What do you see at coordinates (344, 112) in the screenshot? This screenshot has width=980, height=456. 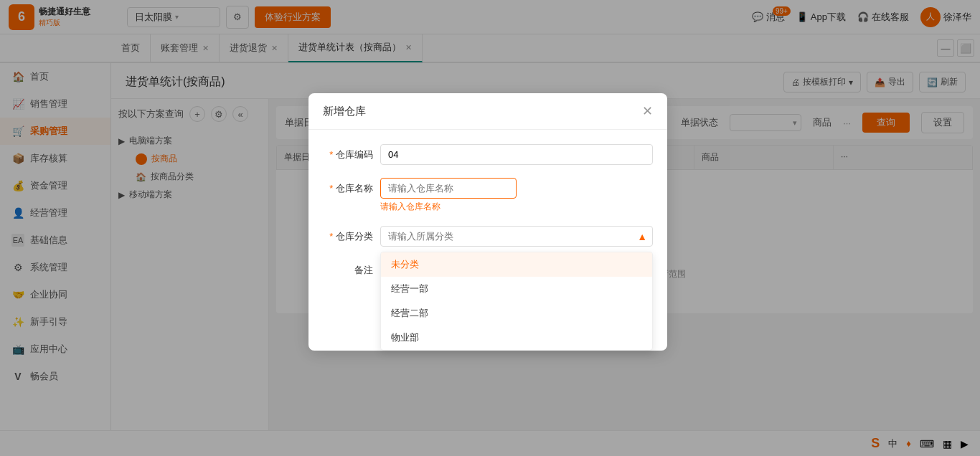 I see `modal-title: 新增仓库` at bounding box center [344, 112].